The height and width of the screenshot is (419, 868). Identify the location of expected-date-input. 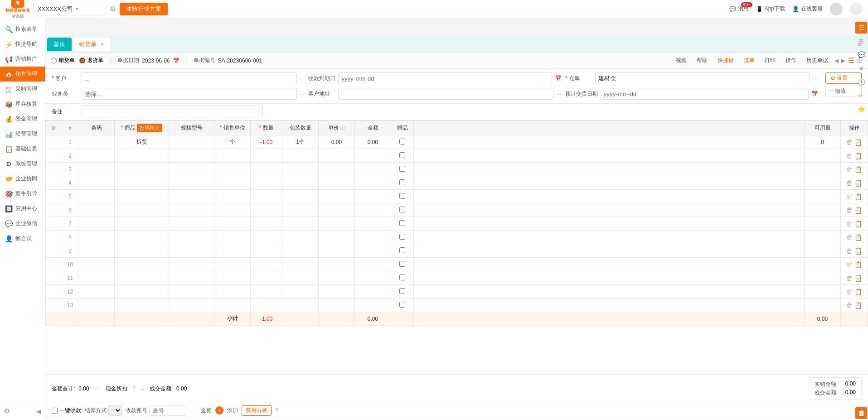
(704, 94).